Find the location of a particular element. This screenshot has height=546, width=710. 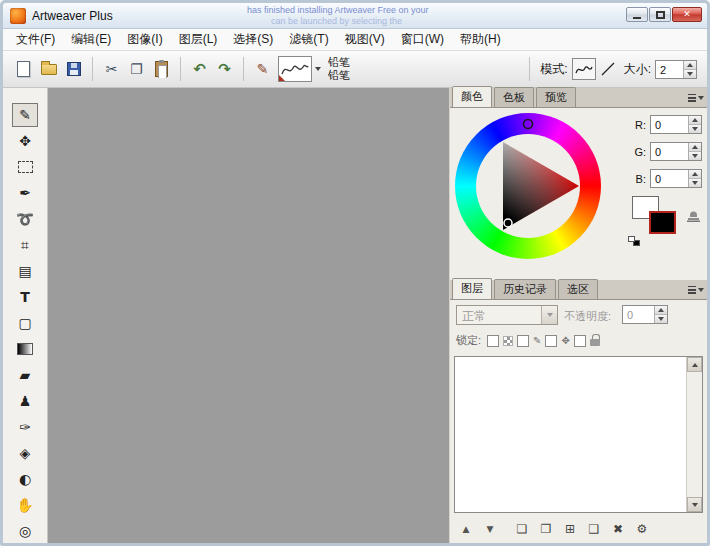

menu-item-window: 窗口(W) is located at coordinates (422, 40).